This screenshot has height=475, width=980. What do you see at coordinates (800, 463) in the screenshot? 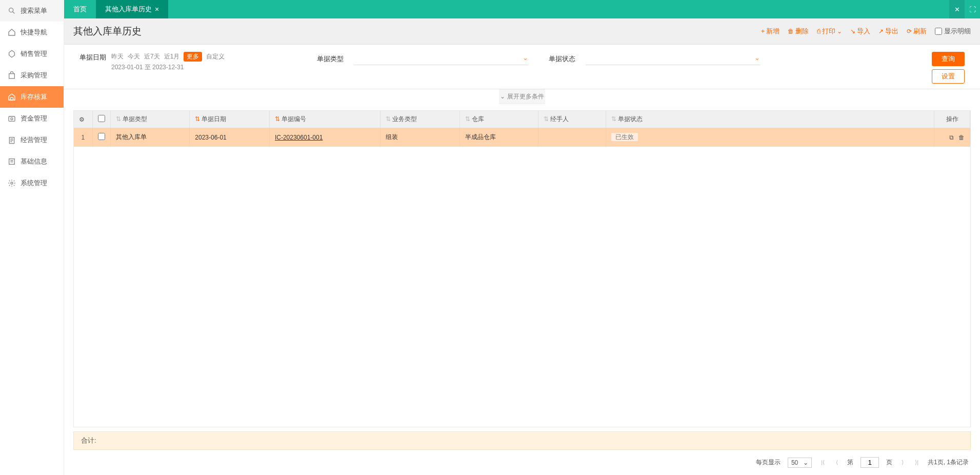
I see `per-page-select: 50 ⌄` at bounding box center [800, 463].